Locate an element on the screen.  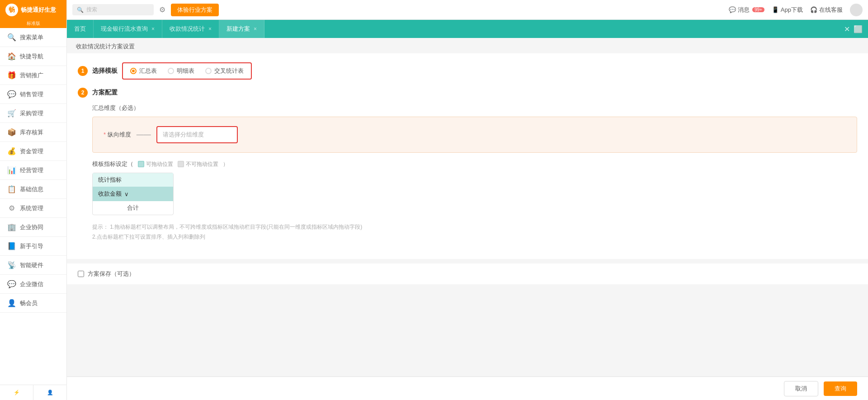
app-download-label: App下载 is located at coordinates (792, 10).